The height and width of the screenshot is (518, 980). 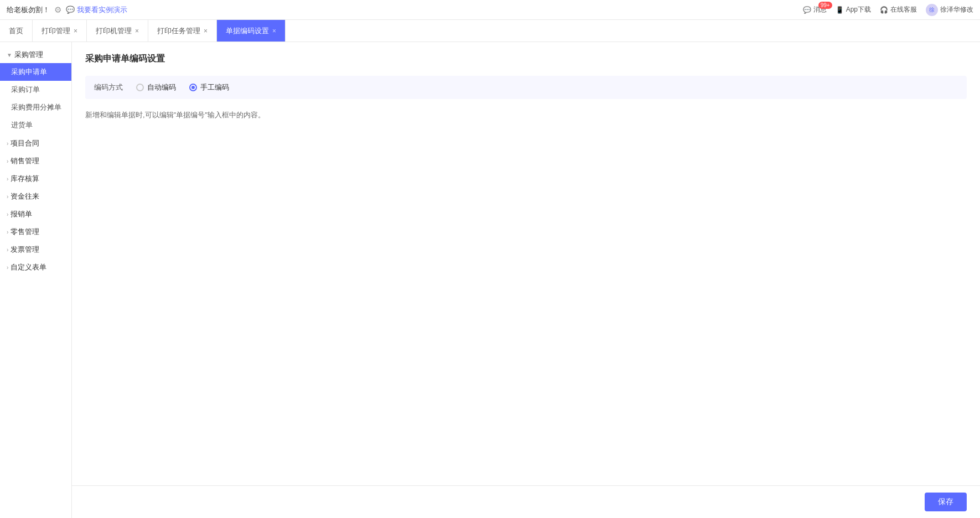 I want to click on sidebar-group-invoice-label: 发票管理, so click(x=25, y=250).